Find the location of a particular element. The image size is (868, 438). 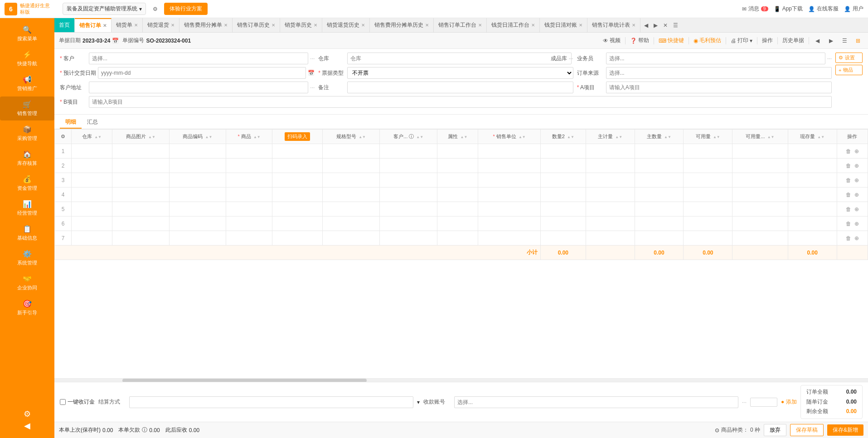

tab-close-sales-order-history: ✕ is located at coordinates (273, 25).